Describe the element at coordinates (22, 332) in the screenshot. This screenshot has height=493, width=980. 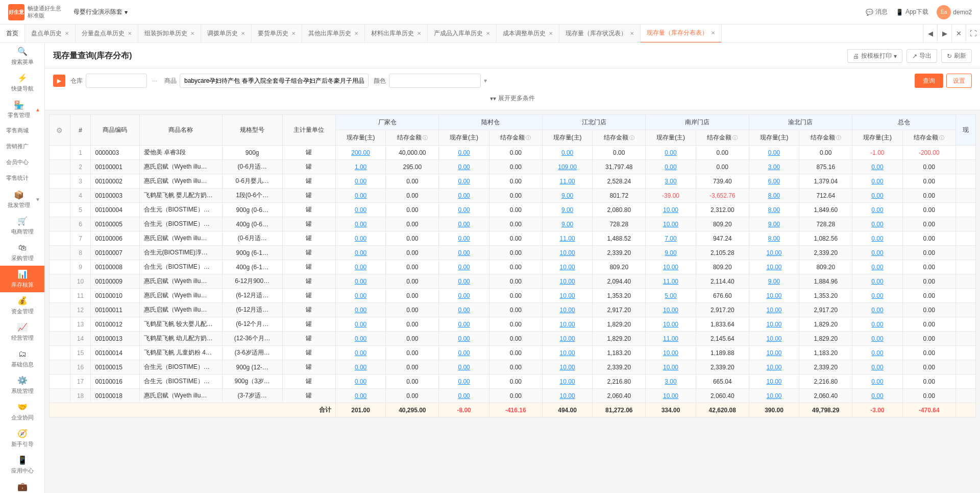
I see `sidebar-item-operation: 📈 经营管理` at that location.